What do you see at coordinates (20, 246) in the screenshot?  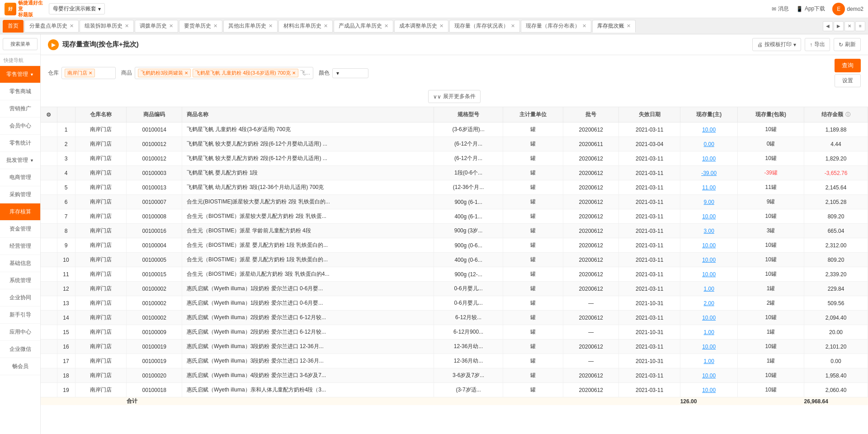 I see `sidebar-item-jingying: 经营管理` at bounding box center [20, 246].